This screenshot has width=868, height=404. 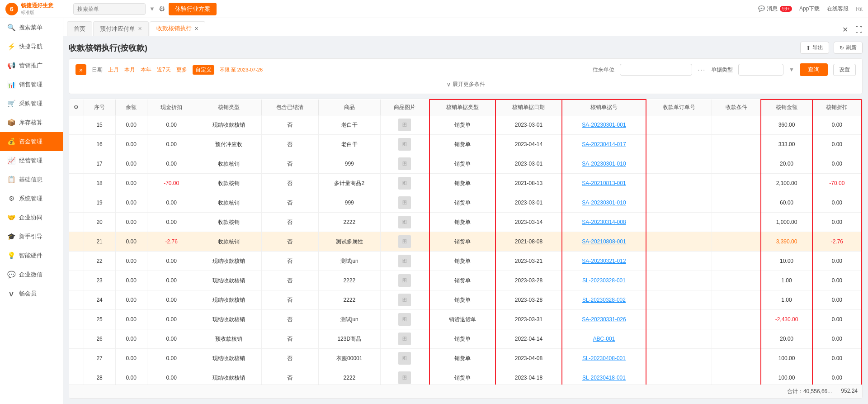 I want to click on sidebar-item-nav: ⚡ 快捷导航, so click(x=32, y=47).